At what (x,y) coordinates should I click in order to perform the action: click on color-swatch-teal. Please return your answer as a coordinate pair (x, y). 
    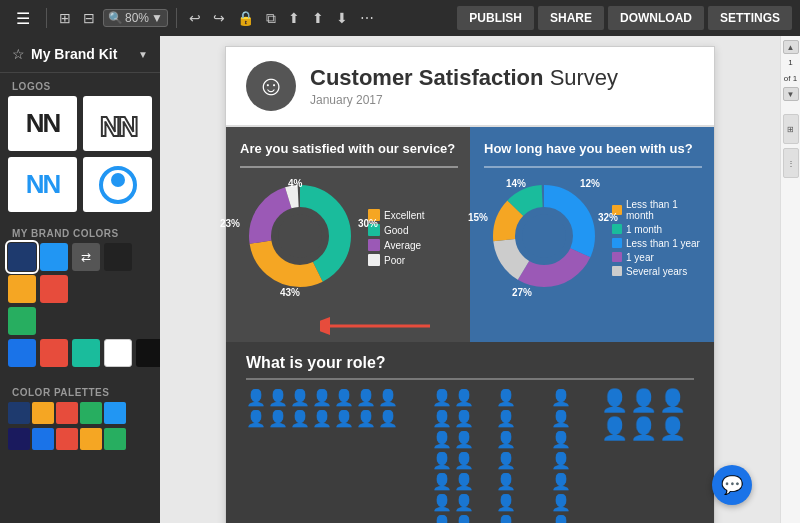
    Looking at the image, I should click on (86, 353).